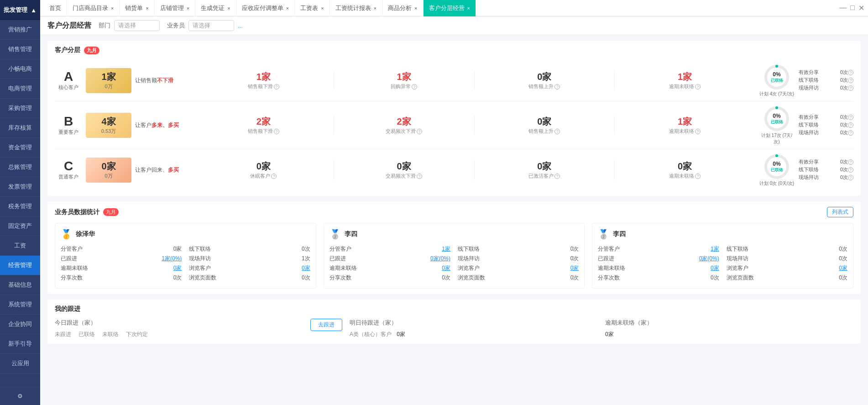 This screenshot has width=868, height=405. I want to click on sp-stat-row: 浏览页面数0次, so click(249, 278).